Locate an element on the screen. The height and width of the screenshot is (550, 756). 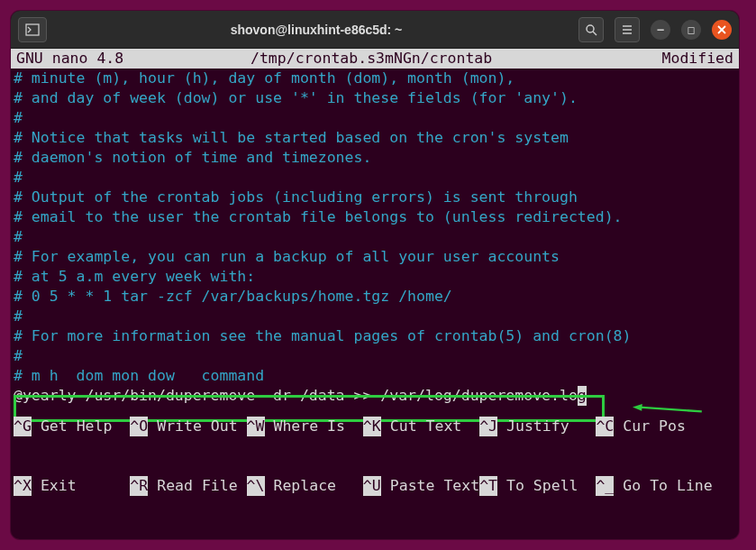
shortcut-key: ^O is located at coordinates (139, 426).